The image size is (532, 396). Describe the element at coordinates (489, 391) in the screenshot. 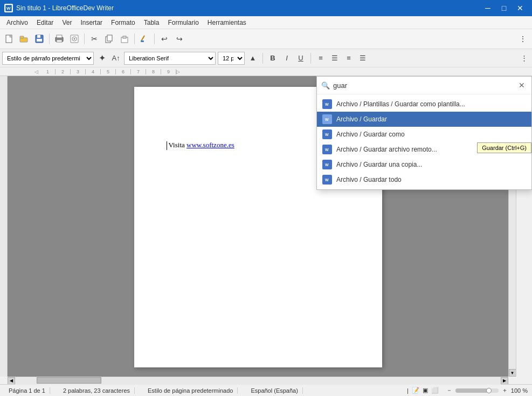

I see `zoom-thumb` at that location.